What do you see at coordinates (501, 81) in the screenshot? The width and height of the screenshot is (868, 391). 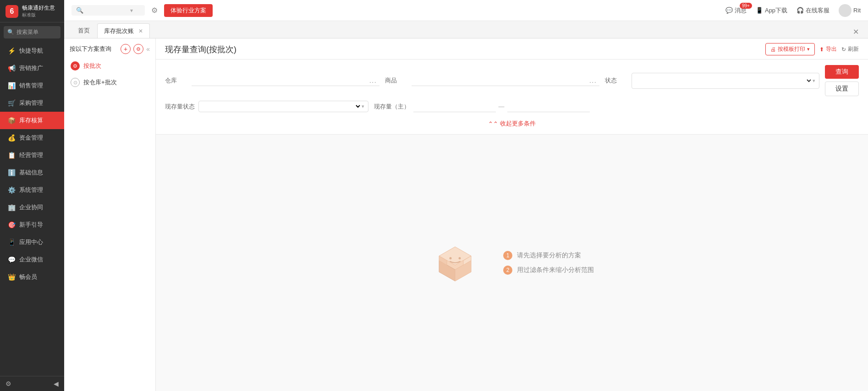 I see `product-input` at bounding box center [501, 81].